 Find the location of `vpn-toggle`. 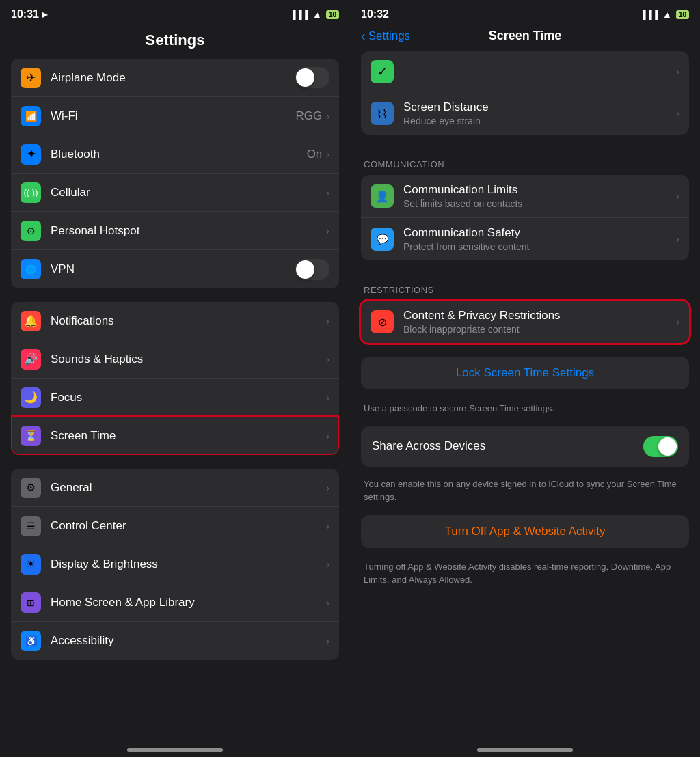

vpn-toggle is located at coordinates (312, 269).